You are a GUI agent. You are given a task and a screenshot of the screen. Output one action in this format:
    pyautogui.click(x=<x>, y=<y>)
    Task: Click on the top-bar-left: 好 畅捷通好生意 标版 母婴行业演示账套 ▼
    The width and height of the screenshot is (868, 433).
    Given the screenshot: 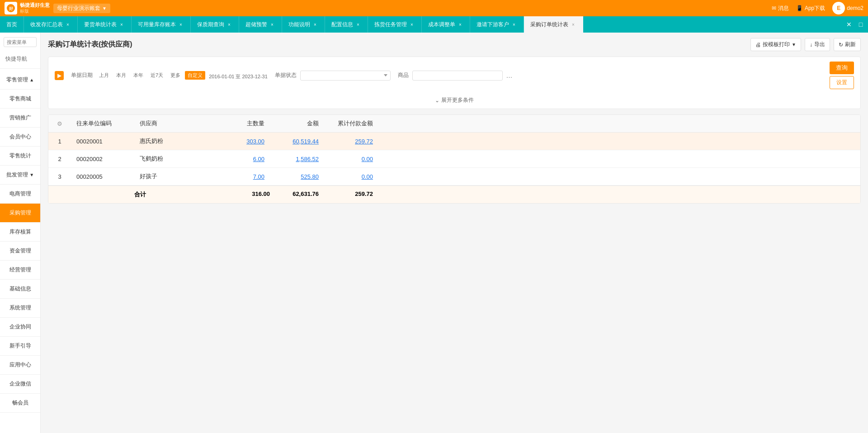 What is the action you would take?
    pyautogui.click(x=57, y=8)
    